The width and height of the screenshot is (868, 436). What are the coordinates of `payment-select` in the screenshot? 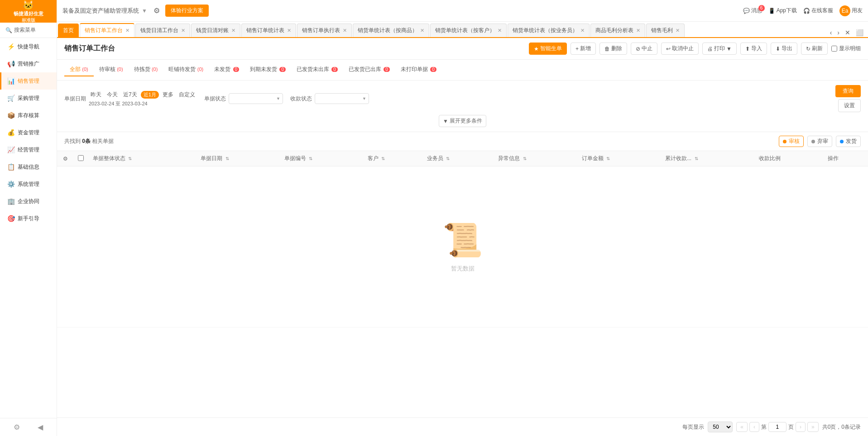 It's located at (342, 99).